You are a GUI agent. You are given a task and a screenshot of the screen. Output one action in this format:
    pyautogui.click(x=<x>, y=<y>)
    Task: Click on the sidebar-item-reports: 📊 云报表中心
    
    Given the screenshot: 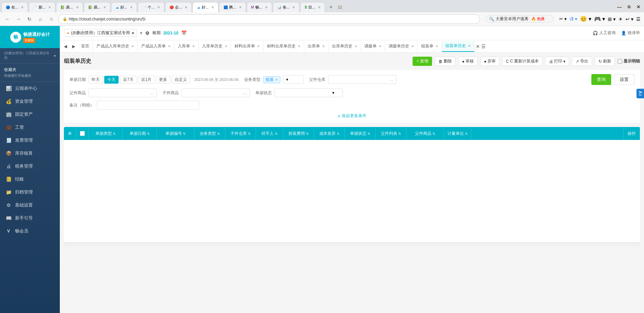 What is the action you would take?
    pyautogui.click(x=30, y=88)
    